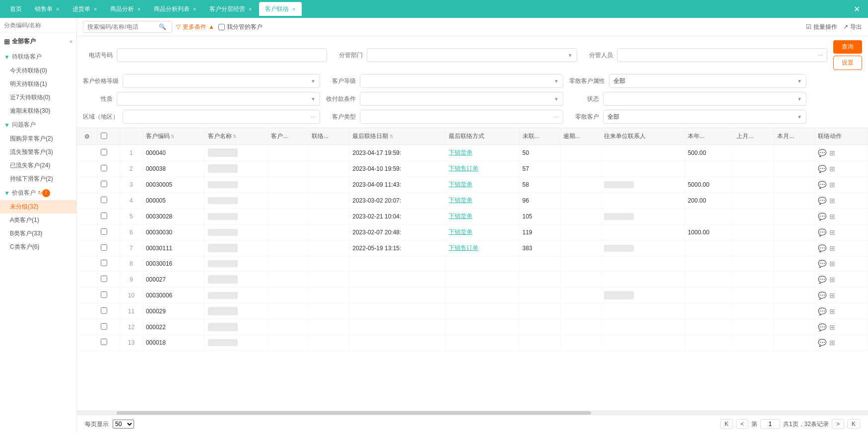  What do you see at coordinates (16, 9) in the screenshot?
I see `tab-home: 首页` at bounding box center [16, 9].